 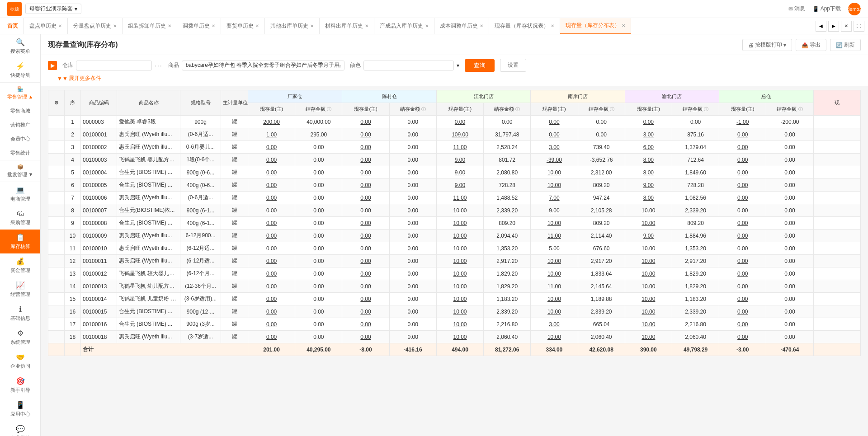 I want to click on warehouse-input, so click(x=114, y=66).